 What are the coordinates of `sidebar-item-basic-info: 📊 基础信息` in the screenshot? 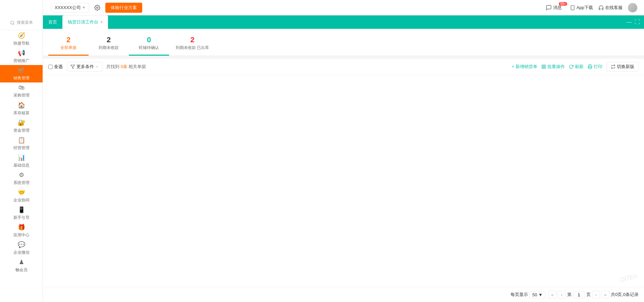 It's located at (21, 161).